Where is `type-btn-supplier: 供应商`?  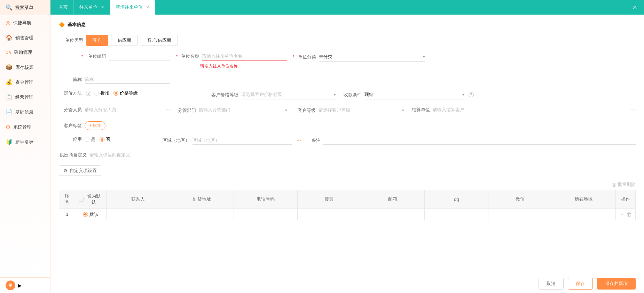
type-btn-supplier: 供应商 is located at coordinates (125, 40).